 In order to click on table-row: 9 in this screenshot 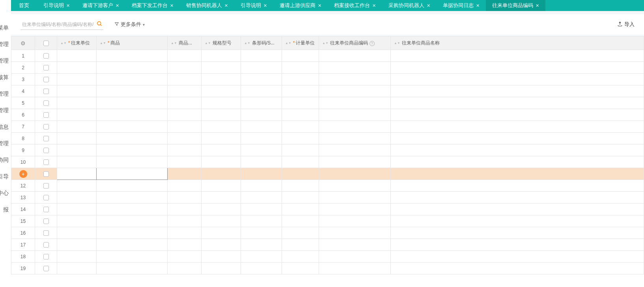, I will do `click(328, 150)`.